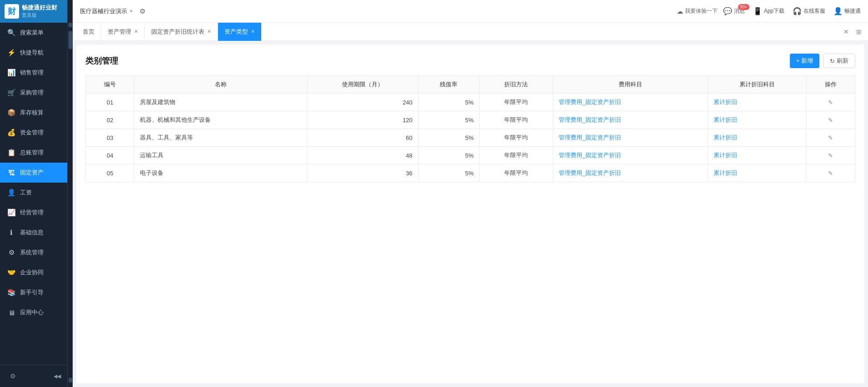 Image resolution: width=868 pixels, height=387 pixels. Describe the element at coordinates (32, 93) in the screenshot. I see `sidebar-label-3: 采购管理` at that location.